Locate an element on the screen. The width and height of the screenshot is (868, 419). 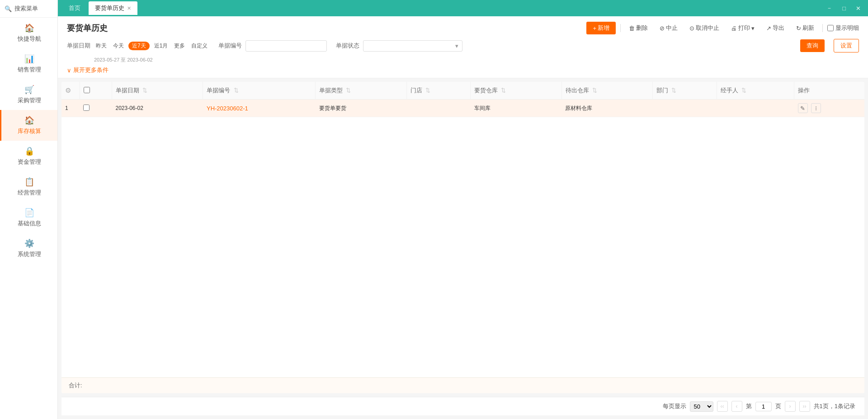
new-icon: + is located at coordinates (594, 28).